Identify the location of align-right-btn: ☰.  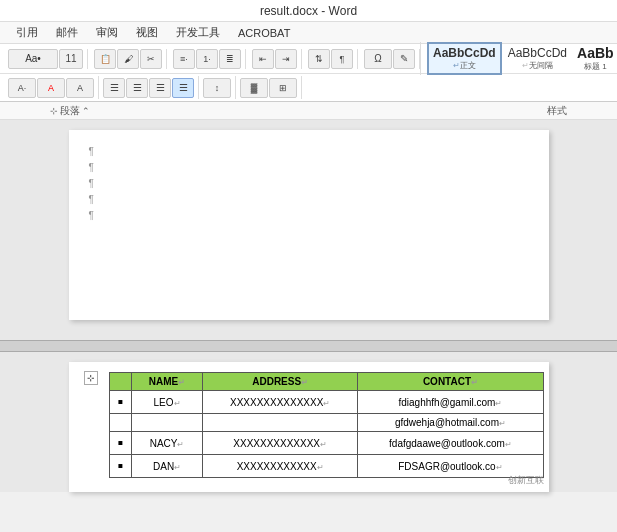
(160, 88).